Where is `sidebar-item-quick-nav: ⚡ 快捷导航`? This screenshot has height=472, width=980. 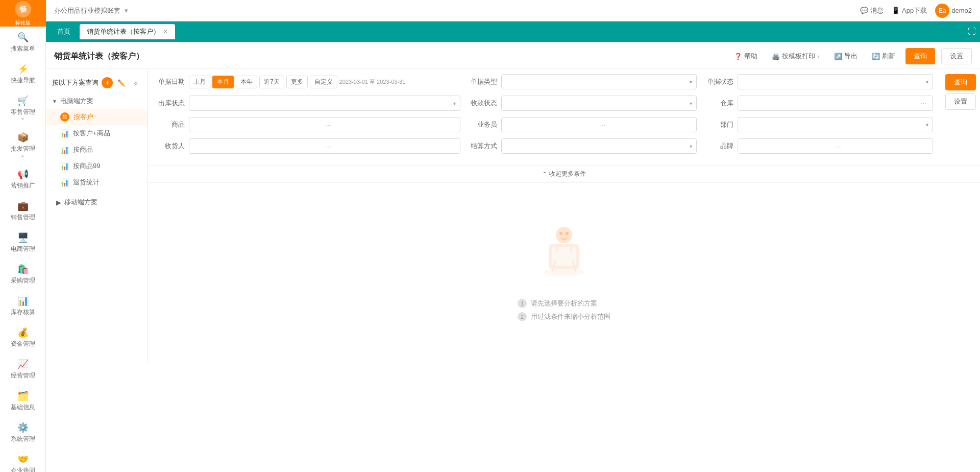 sidebar-item-quick-nav: ⚡ 快捷导航 is located at coordinates (23, 74).